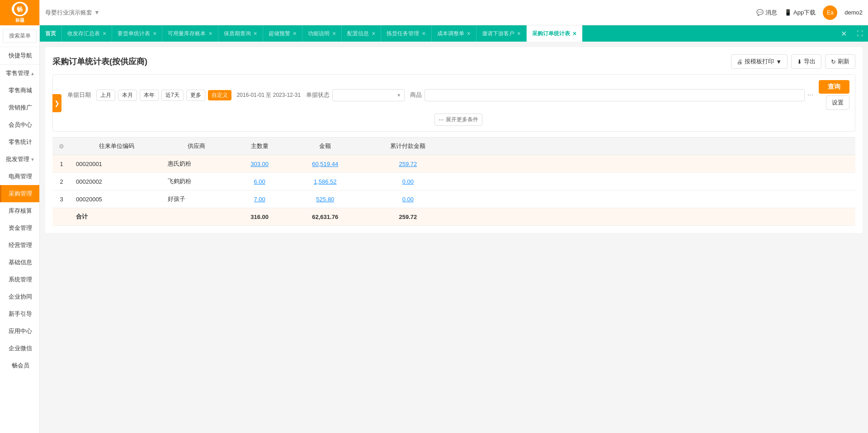  Describe the element at coordinates (810, 95) in the screenshot. I see `goods-more-icon: ···` at that location.